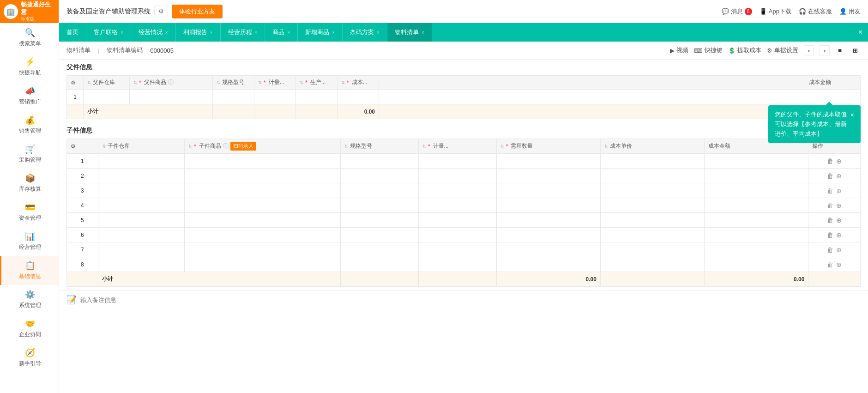 The image size is (868, 393). Describe the element at coordinates (234, 97) in the screenshot. I see `parent-spec-cell` at that location.